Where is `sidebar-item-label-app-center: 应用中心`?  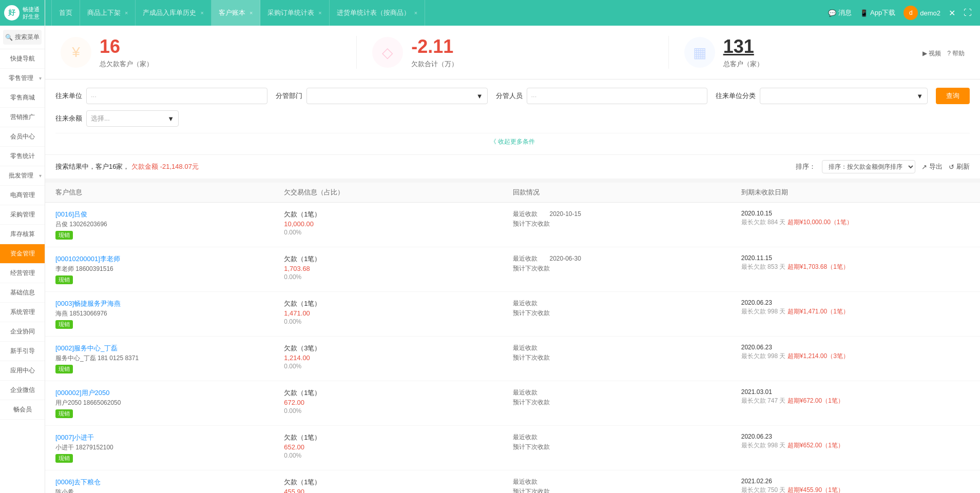 sidebar-item-label-app-center: 应用中心 is located at coordinates (23, 370).